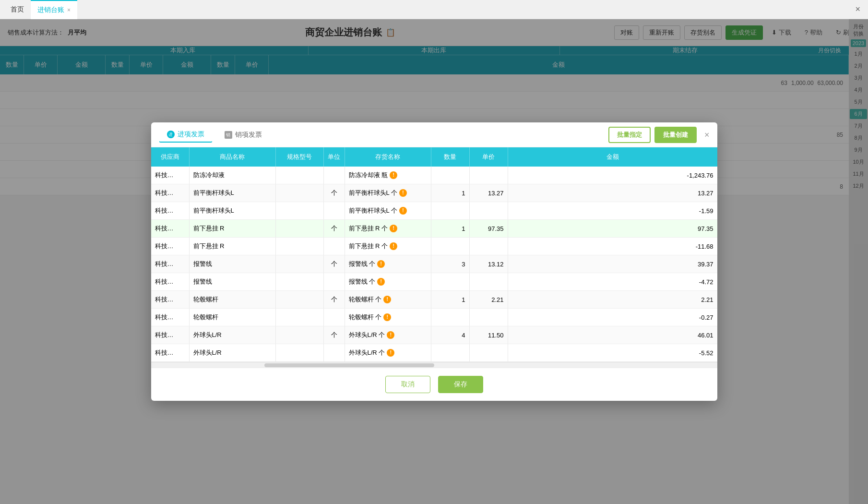 Image resolution: width=868 pixels, height=504 pixels. I want to click on cell-product-name: 轮毂螺杆, so click(233, 300).